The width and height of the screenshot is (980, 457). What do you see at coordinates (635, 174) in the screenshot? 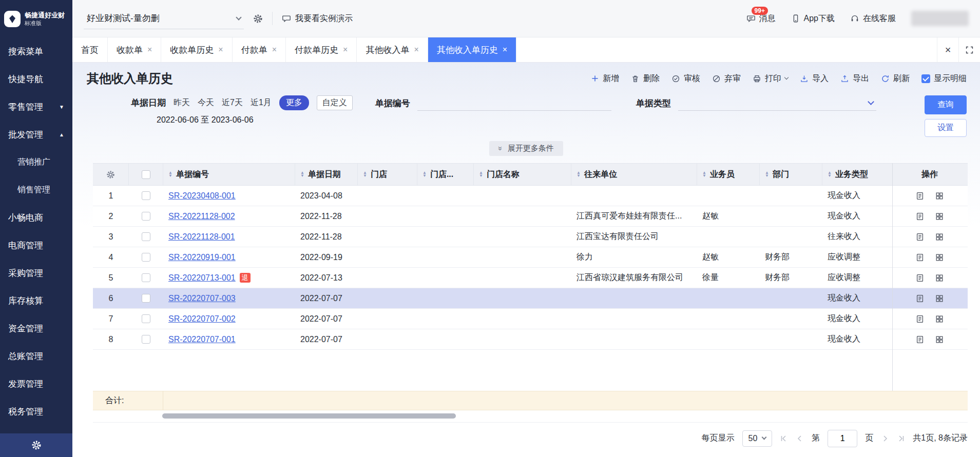
I see `column-header-partner: ▲▼往来单位` at bounding box center [635, 174].